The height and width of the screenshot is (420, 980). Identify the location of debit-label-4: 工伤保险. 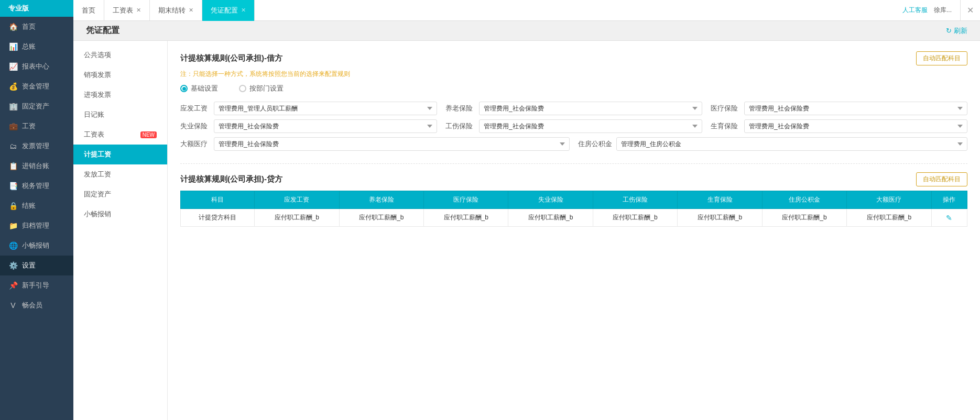
(460, 126).